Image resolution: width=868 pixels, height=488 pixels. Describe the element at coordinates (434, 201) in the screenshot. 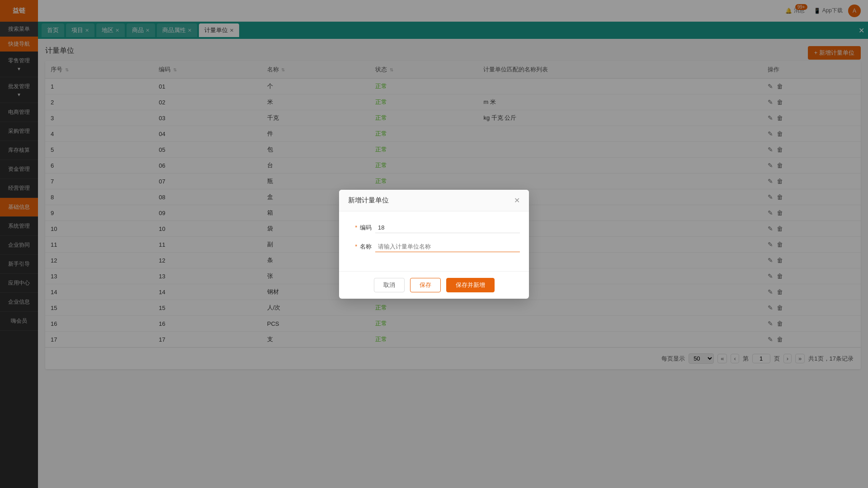

I see `modal-header: 新增计量单位 ✕` at that location.